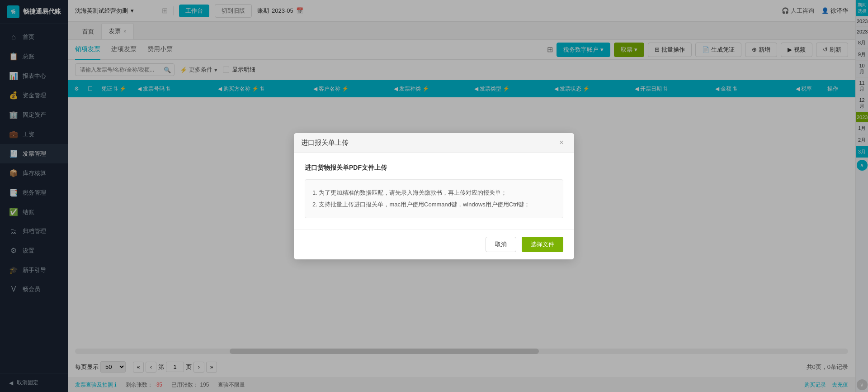 This screenshot has width=868, height=392. I want to click on dialog-header: 进口报关单上传 ×, so click(434, 143).